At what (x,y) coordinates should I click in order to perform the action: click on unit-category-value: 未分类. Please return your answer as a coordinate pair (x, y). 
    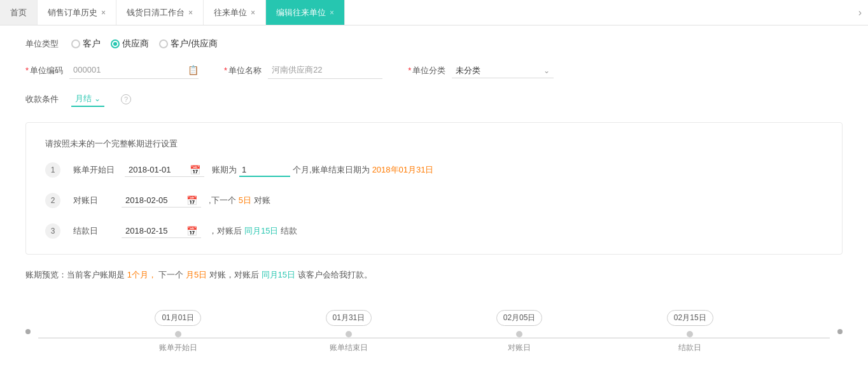
    Looking at the image, I should click on (500, 71).